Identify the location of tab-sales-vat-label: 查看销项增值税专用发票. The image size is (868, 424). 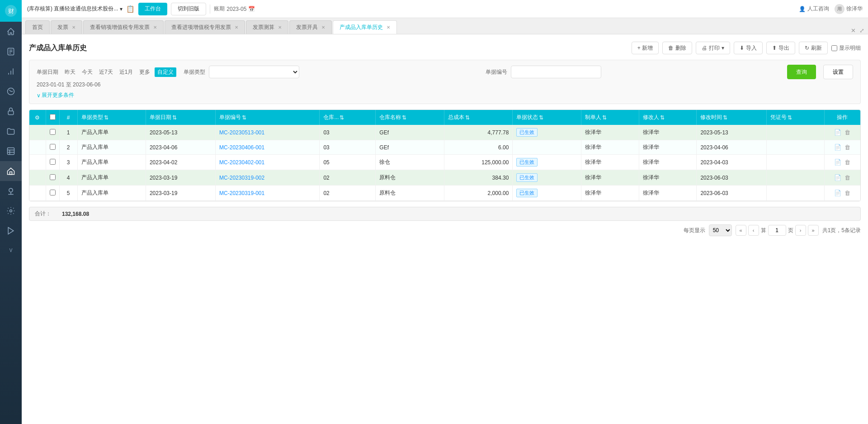
(120, 27).